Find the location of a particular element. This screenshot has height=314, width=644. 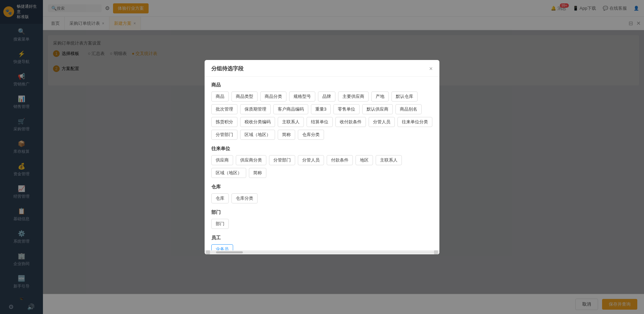

field-tag-goods: 商品 is located at coordinates (220, 97).